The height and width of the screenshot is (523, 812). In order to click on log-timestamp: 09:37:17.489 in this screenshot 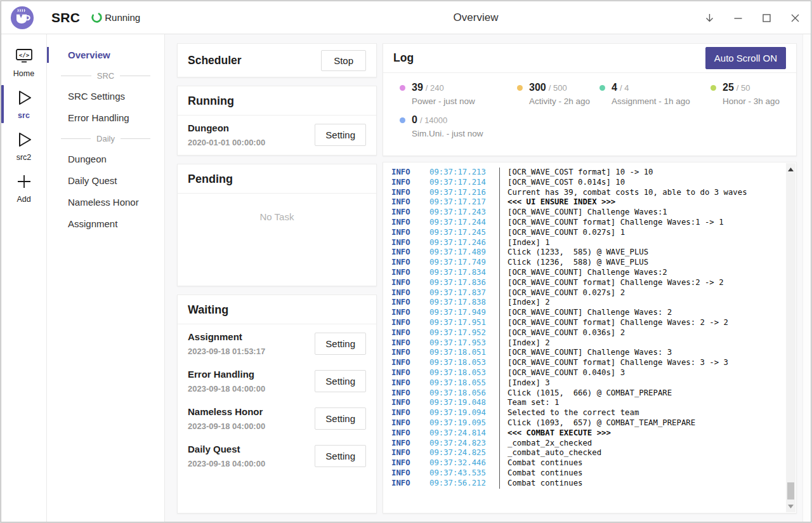, I will do `click(464, 253)`.